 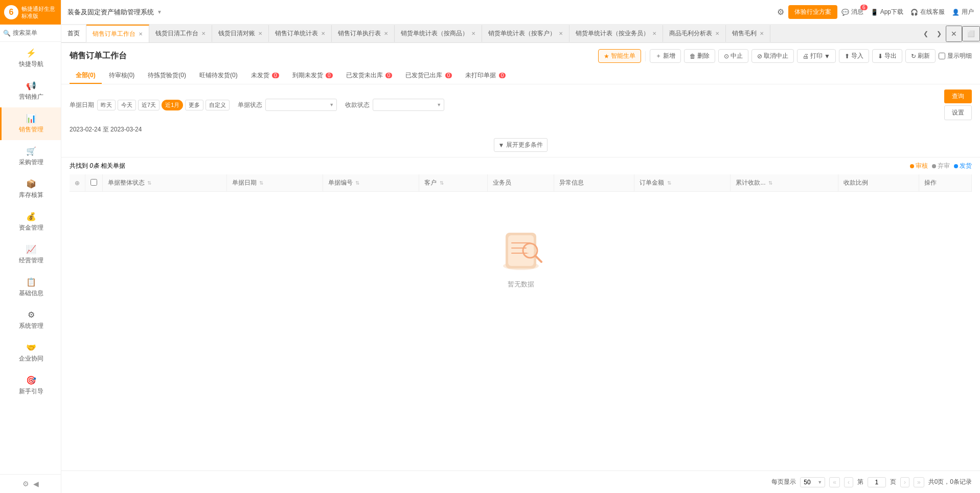 I want to click on sidebar-item-sales: 📊 销售管理, so click(x=31, y=124).